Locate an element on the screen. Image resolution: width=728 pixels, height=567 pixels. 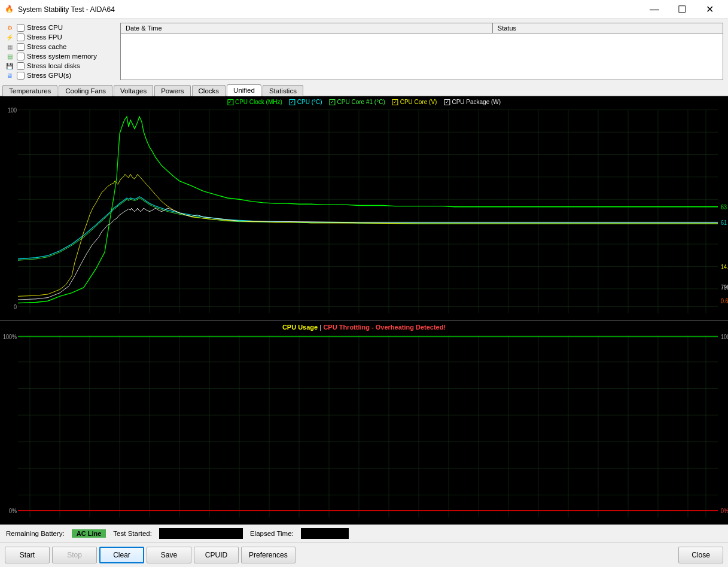
stress-sysmem-checkbox is located at coordinates (20, 56).